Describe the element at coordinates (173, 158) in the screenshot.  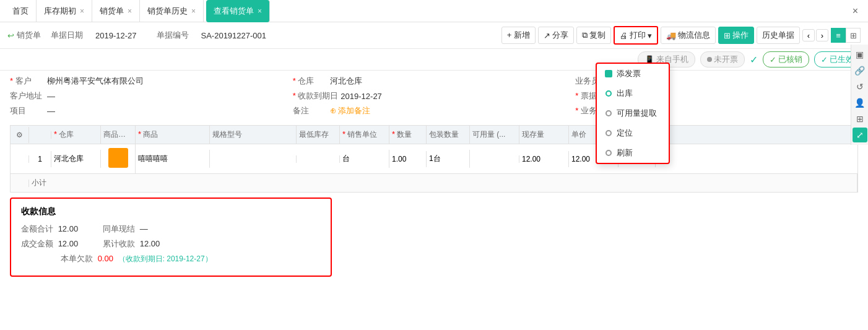
I see `row-product: 嘻嘻嘻嘻` at that location.